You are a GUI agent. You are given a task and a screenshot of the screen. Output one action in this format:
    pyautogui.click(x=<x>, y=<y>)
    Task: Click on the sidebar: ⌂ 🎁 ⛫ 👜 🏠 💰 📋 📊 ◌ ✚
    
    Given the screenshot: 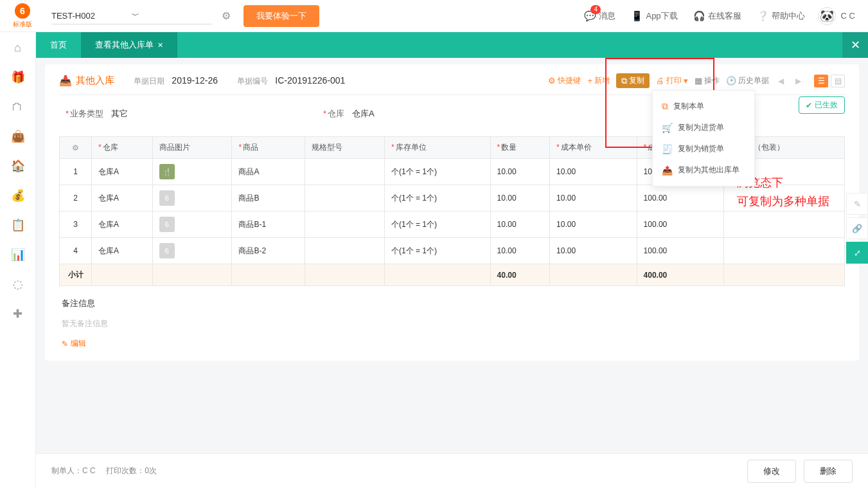 What is the action you would take?
    pyautogui.click(x=18, y=260)
    